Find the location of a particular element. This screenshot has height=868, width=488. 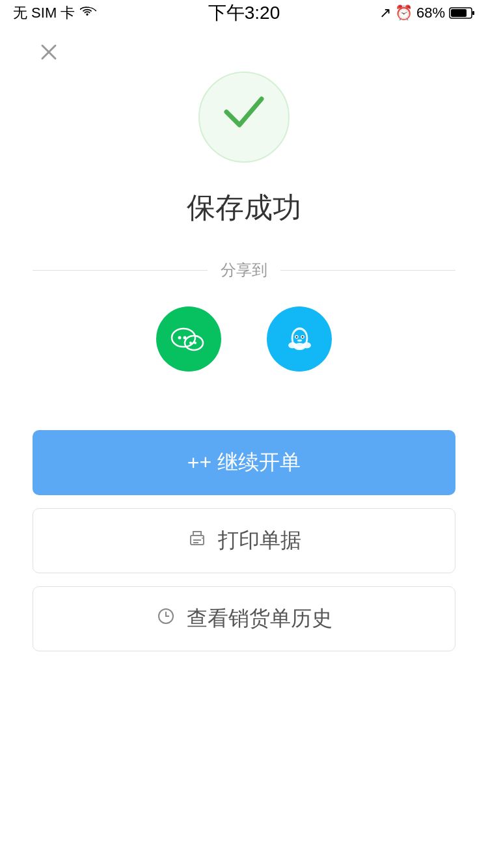

share-section: 分享到 is located at coordinates (244, 322).